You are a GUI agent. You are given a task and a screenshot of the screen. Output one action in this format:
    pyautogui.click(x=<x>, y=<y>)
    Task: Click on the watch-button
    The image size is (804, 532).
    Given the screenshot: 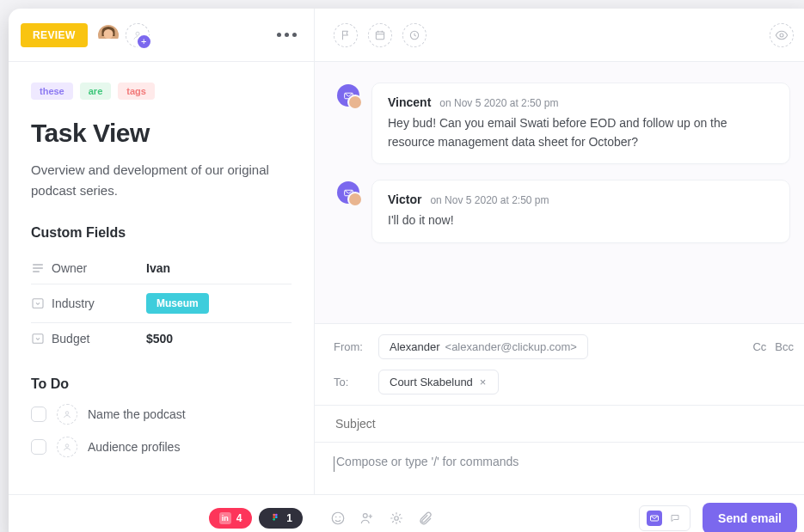 What is the action you would take?
    pyautogui.click(x=782, y=35)
    